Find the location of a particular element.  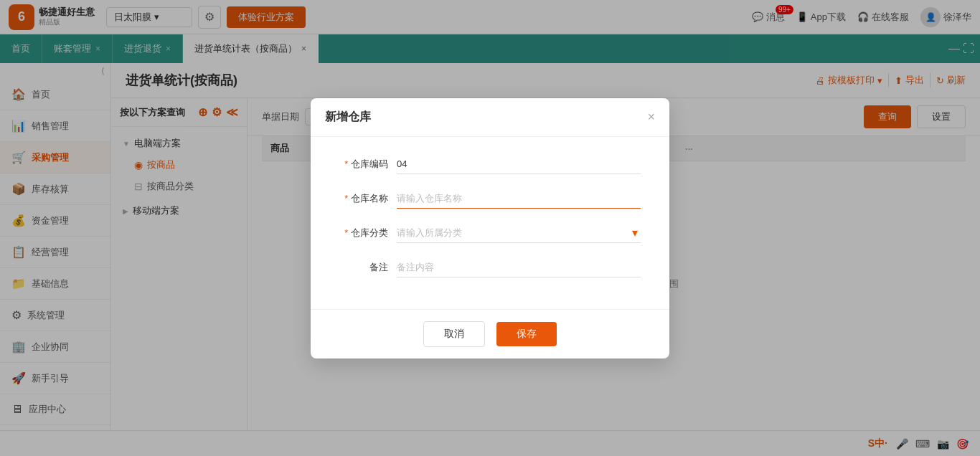

save-button: 保存 is located at coordinates (527, 334).